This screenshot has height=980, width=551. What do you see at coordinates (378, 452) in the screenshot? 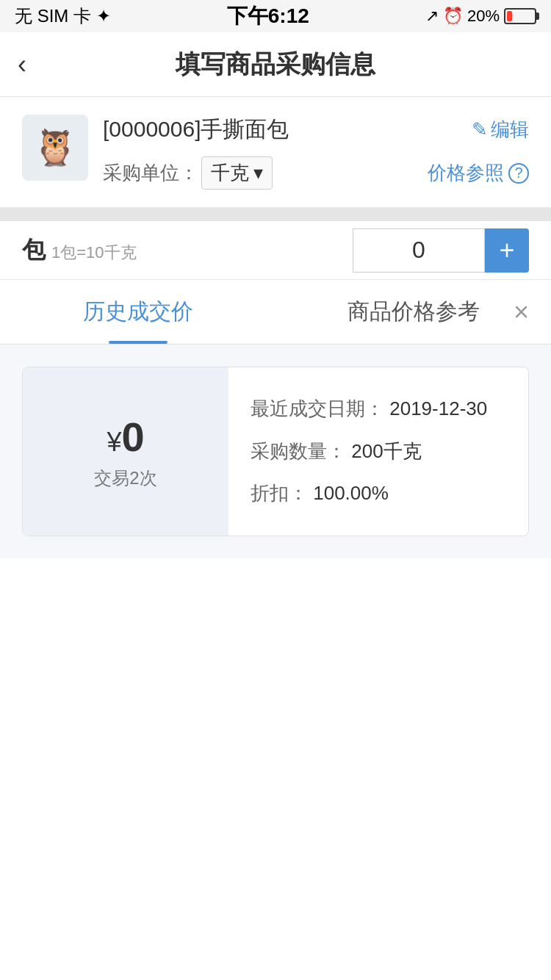
I see `detail-quantity: 采购数量： 200千克` at bounding box center [378, 452].